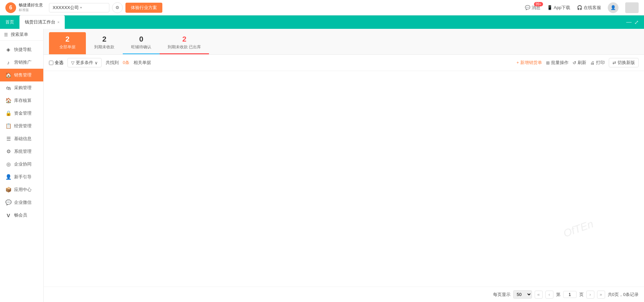  Describe the element at coordinates (582, 63) in the screenshot. I see `refresh-label: 刷新` at that location.